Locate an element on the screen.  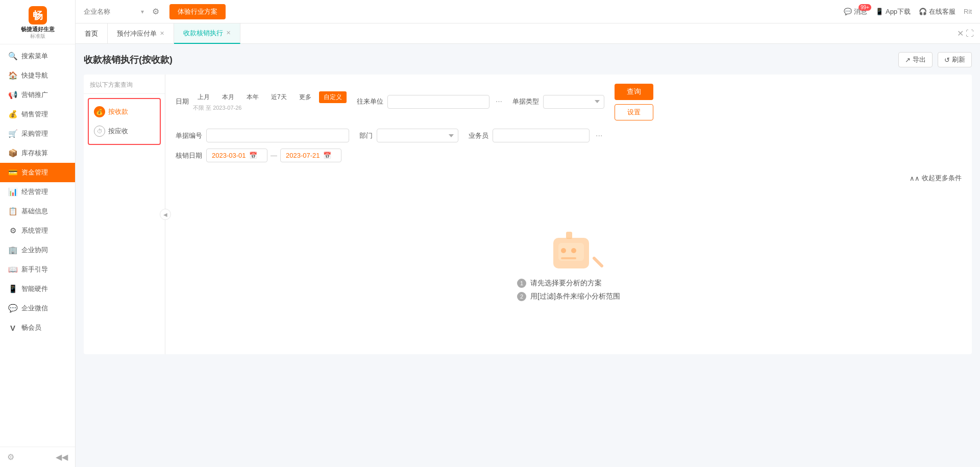
receivable-icon-circle: ⏱ is located at coordinates (100, 131).